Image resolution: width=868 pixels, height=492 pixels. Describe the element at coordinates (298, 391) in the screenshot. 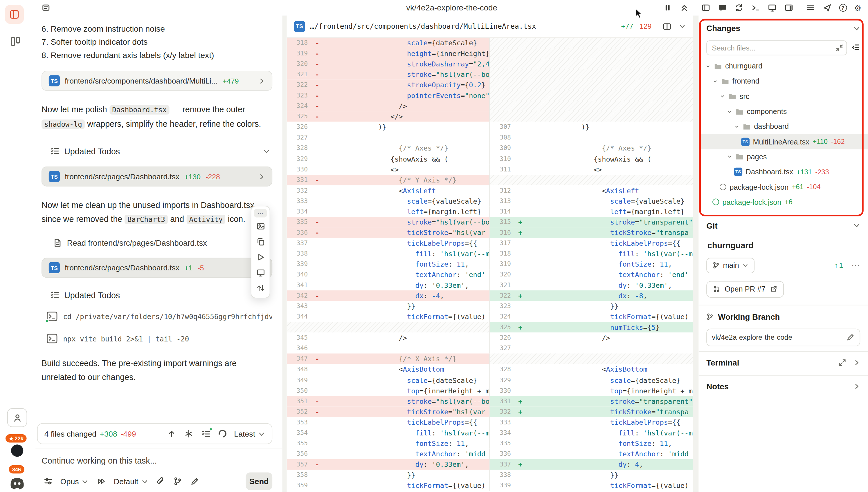

I see `line-number: 350` at that location.